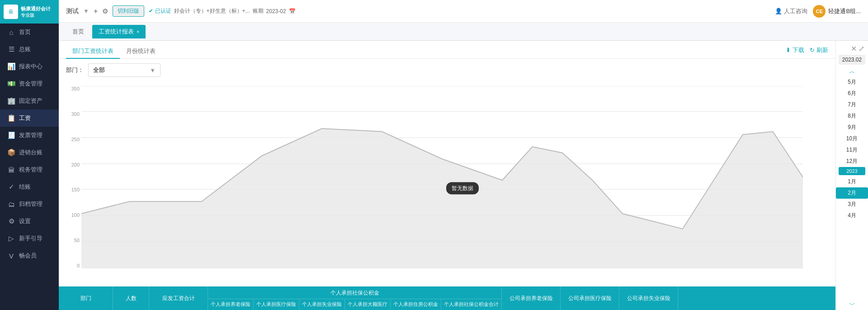  What do you see at coordinates (11, 33) in the screenshot?
I see `home-icon: ⌂` at bounding box center [11, 33].